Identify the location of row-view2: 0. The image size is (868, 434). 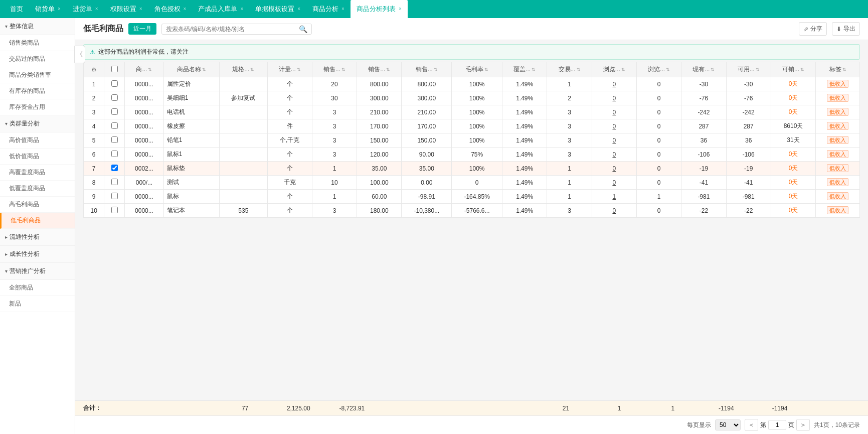
(659, 140).